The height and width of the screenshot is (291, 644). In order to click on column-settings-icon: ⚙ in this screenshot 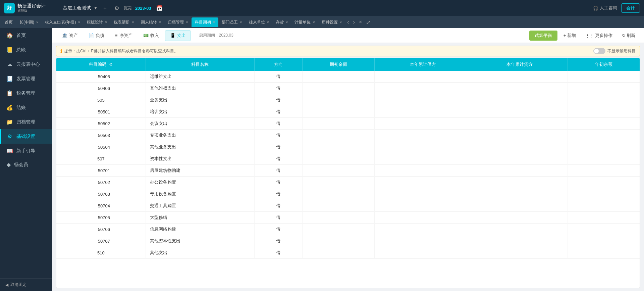, I will do `click(111, 64)`.